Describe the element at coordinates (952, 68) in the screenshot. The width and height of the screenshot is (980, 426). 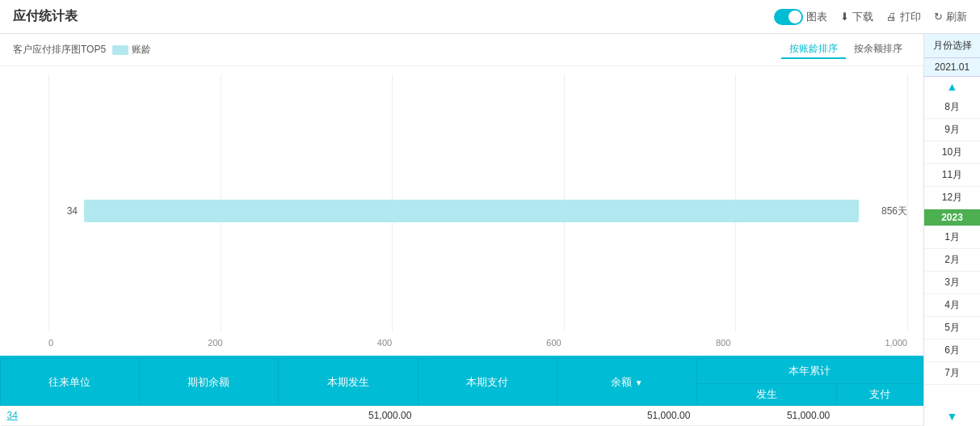
I see `sidebar-year-value: 2021.01` at that location.